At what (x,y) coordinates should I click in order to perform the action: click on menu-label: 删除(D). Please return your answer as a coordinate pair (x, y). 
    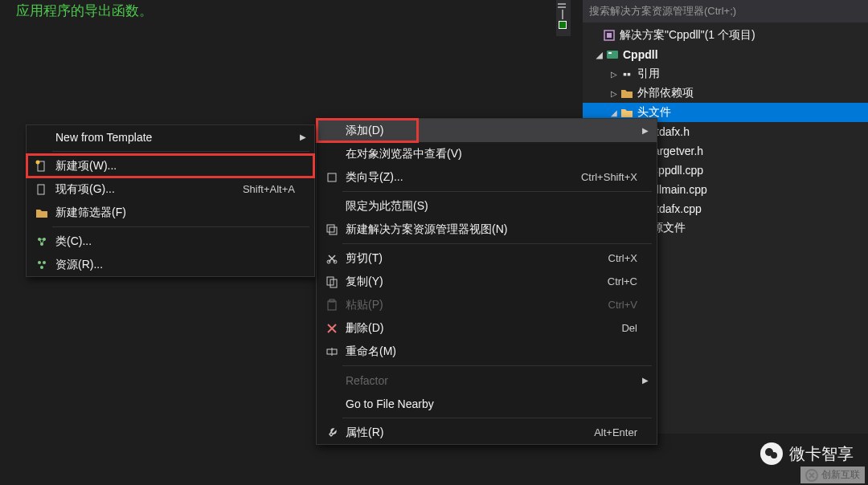
    Looking at the image, I should click on (482, 328).